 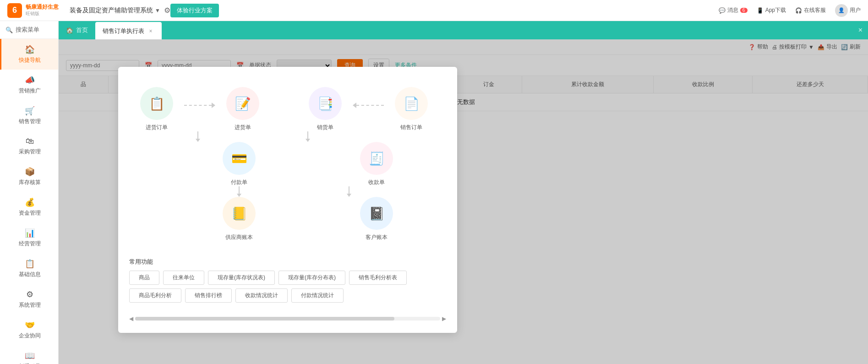 What do you see at coordinates (29, 354) in the screenshot?
I see `sidebar-item-newbie: 📖新手引导` at bounding box center [29, 354].